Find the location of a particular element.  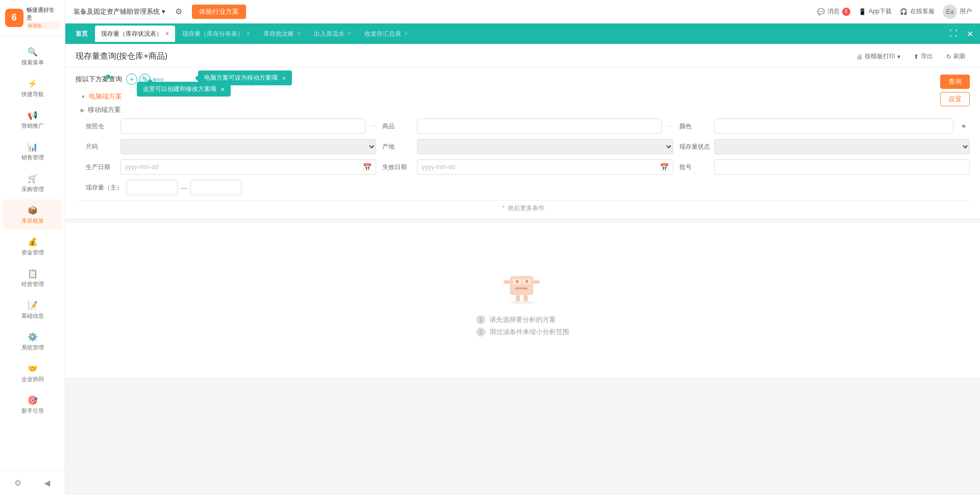

color-field: 颜色 ▾ is located at coordinates (825, 126).